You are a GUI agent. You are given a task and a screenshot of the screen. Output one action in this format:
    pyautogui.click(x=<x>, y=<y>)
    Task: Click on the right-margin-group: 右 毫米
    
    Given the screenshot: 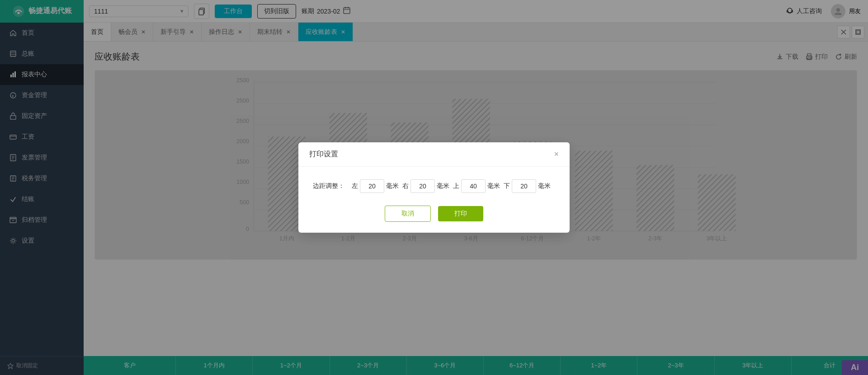 What is the action you would take?
    pyautogui.click(x=426, y=186)
    